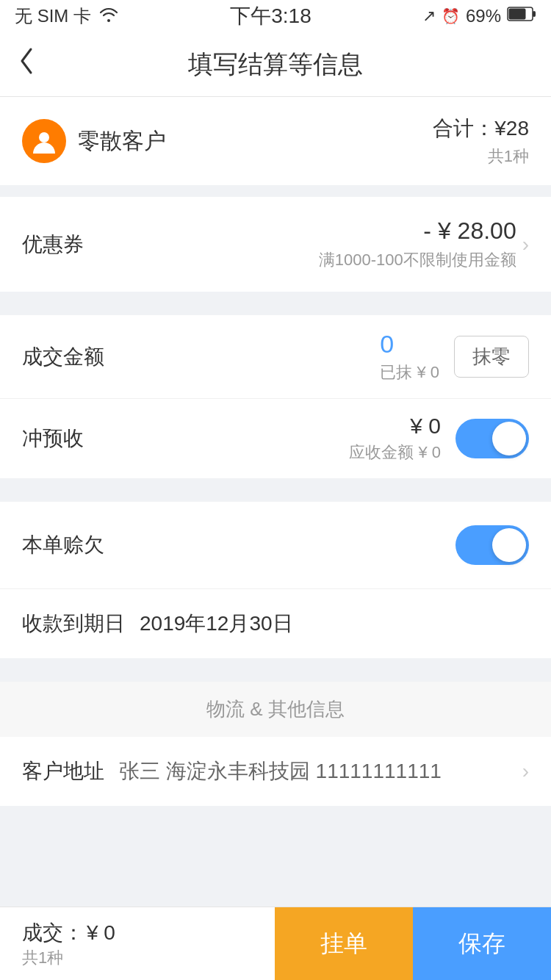 This screenshot has width=551, height=980. What do you see at coordinates (276, 943) in the screenshot?
I see `bottom-bar: 成交： ¥ 0 共1种 挂单 保存` at bounding box center [276, 943].